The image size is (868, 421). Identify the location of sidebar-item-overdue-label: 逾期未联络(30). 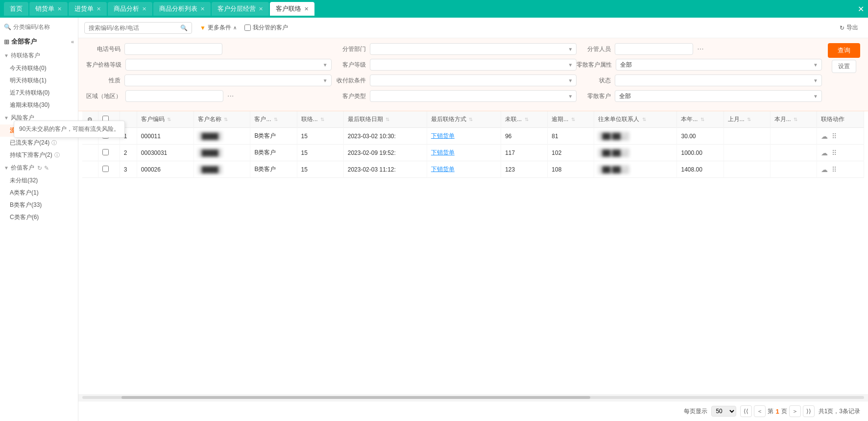
(29, 105).